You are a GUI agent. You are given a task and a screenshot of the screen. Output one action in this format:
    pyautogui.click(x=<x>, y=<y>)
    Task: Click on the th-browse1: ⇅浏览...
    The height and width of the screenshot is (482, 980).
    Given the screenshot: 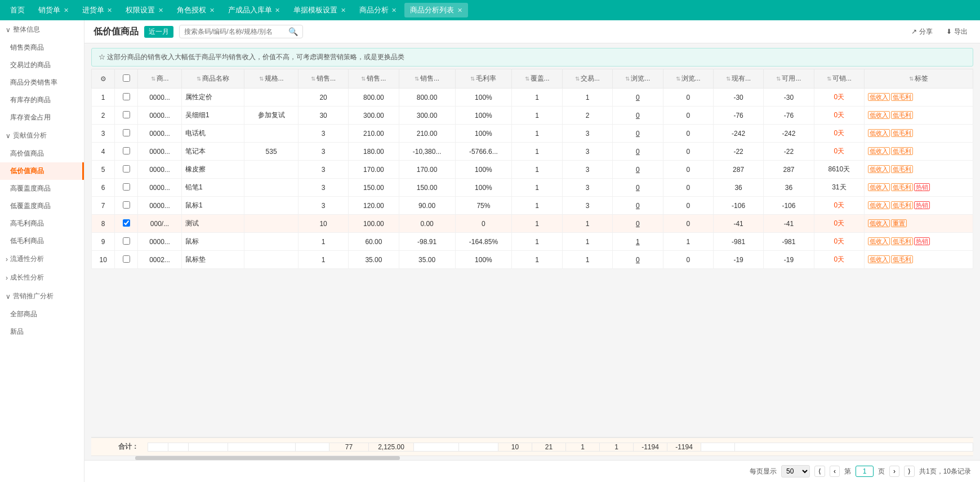 What is the action you would take?
    pyautogui.click(x=638, y=79)
    